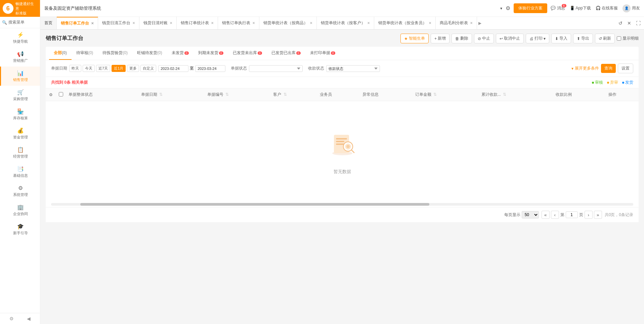 This screenshot has height=324, width=644. Describe the element at coordinates (629, 23) in the screenshot. I see `tab-close-all-icon: ✕` at that location.